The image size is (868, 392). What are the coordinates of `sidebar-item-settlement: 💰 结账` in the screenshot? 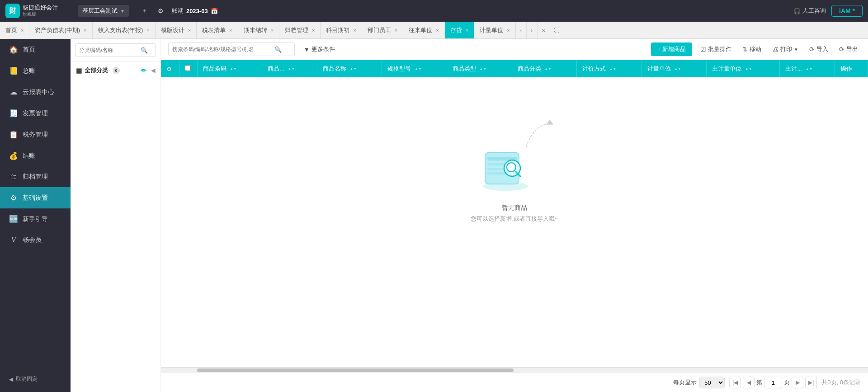 It's located at (35, 156).